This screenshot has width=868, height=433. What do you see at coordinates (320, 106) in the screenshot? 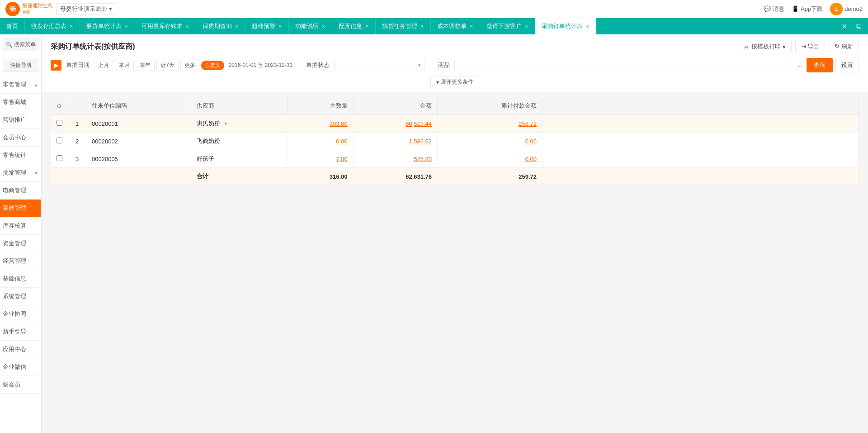
I see `th-qty: 主数量` at bounding box center [320, 106].